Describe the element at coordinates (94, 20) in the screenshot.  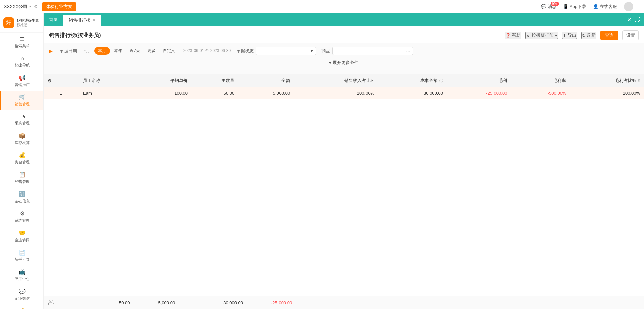
I see `tab-close-icon: ✕` at that location.